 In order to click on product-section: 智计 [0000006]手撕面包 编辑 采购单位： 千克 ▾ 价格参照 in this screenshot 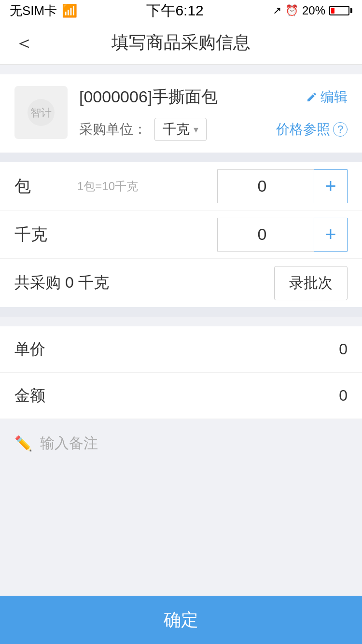, I will do `click(181, 113)`.